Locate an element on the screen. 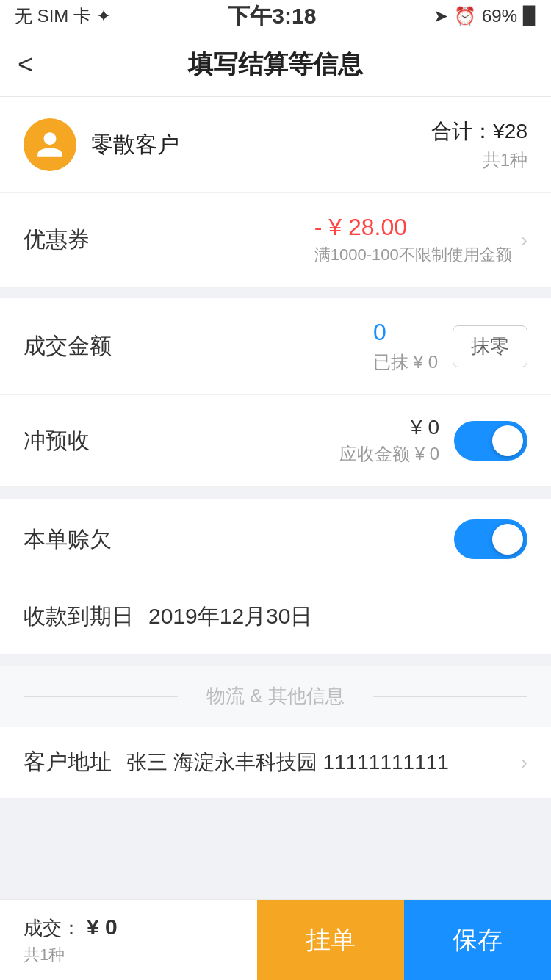 The height and width of the screenshot is (980, 551). prepayment-right: ¥ 0 应收金额 ¥ 0 is located at coordinates (433, 441).